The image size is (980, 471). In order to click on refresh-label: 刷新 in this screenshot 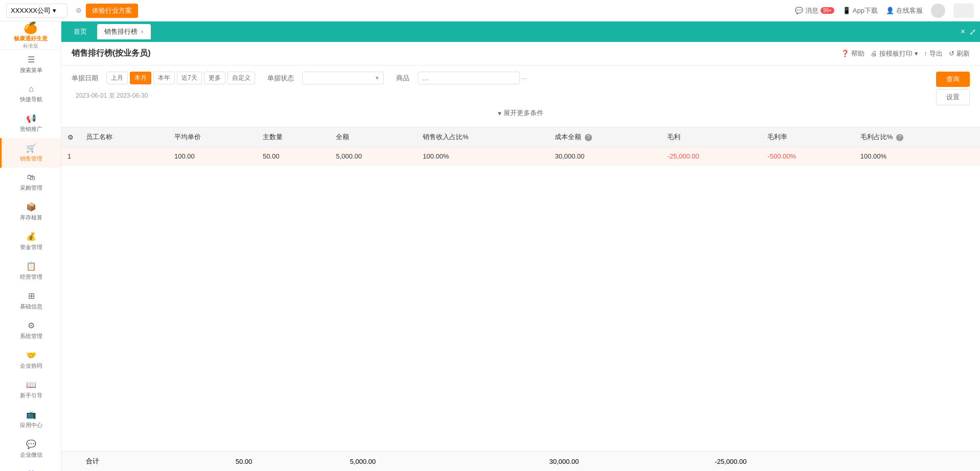, I will do `click(963, 54)`.